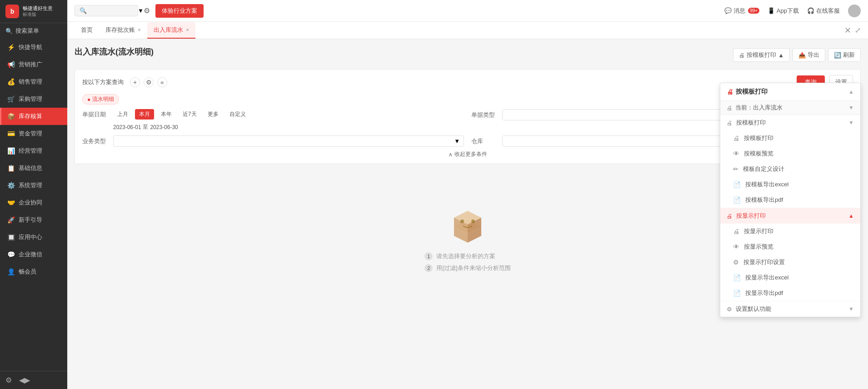  What do you see at coordinates (171, 30) in the screenshot?
I see `tab-flow: 出入库流水 ×` at bounding box center [171, 30].